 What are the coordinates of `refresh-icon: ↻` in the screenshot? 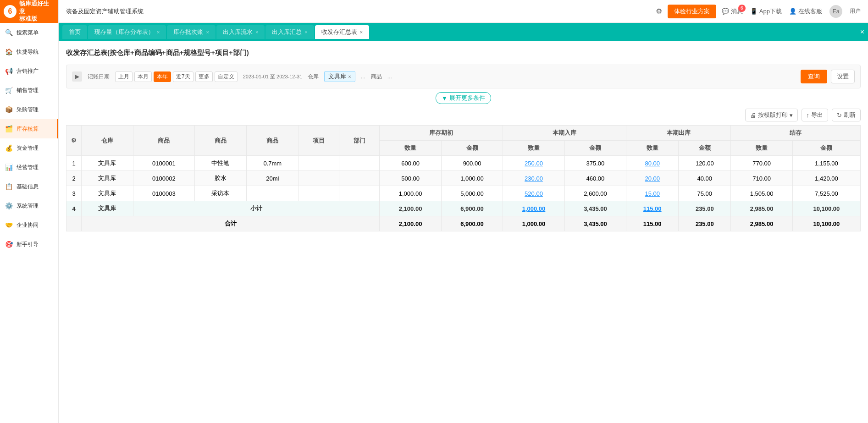 It's located at (839, 115).